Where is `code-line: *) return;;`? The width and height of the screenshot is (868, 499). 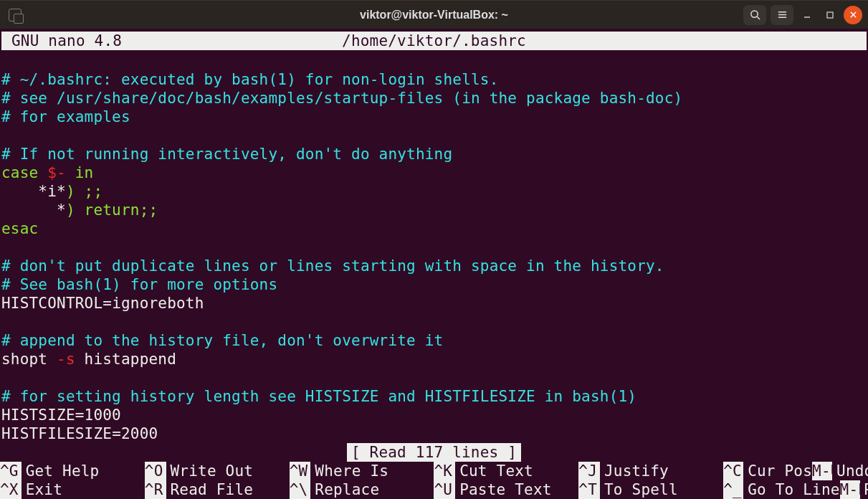 code-line: *) return;; is located at coordinates (80, 210).